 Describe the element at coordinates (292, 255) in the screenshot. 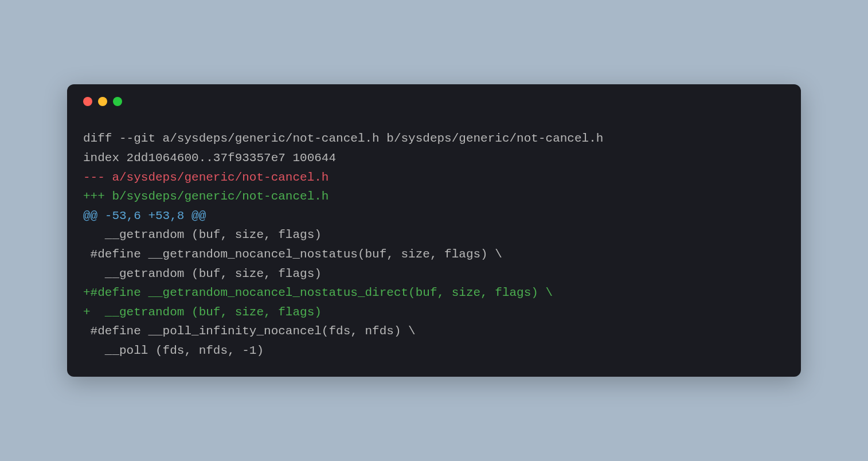

I see `diff-line: #define __getrandom_nocancel_nostatus(bu…` at that location.